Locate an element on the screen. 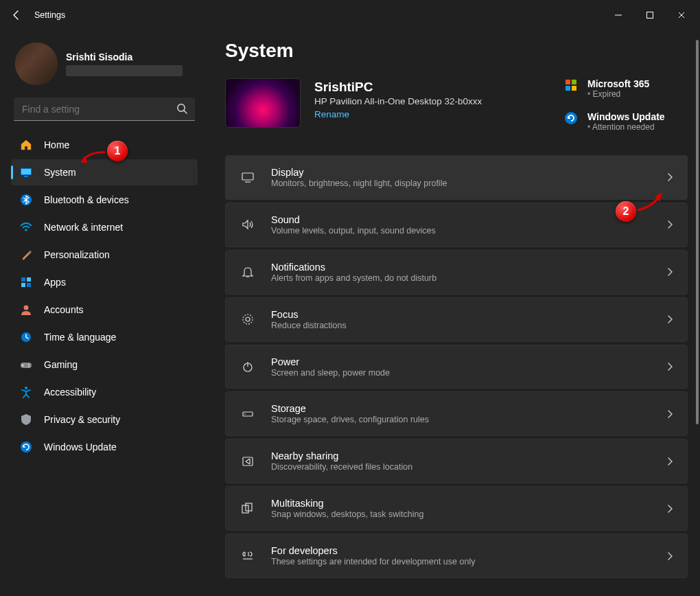 The image size is (700, 596). multitasking-icon is located at coordinates (248, 509).